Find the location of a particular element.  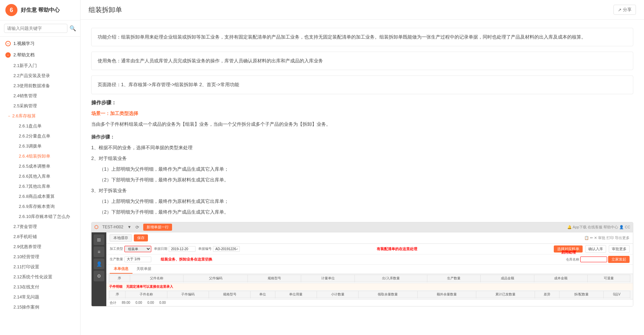

ss-ops-icons: 📋 ✏ ✕ 审批 打印 导出更多 is located at coordinates (607, 238).